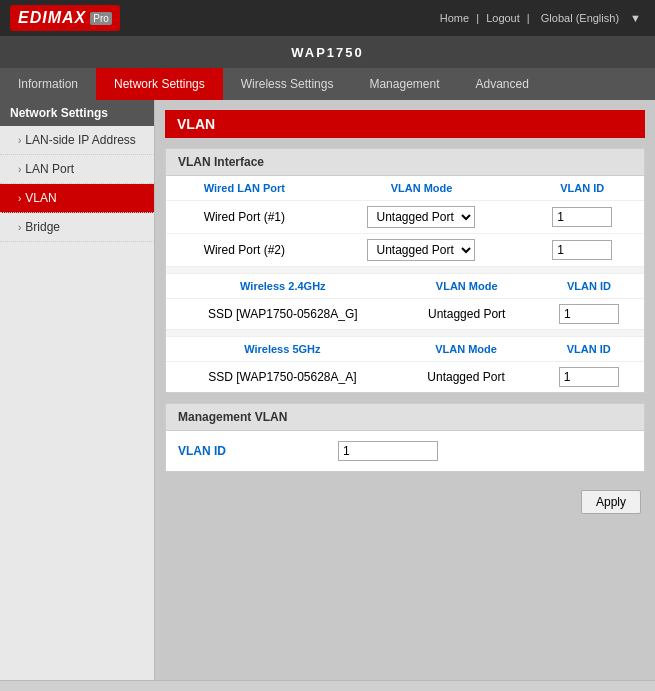 Image resolution: width=655 pixels, height=691 pixels. I want to click on header: EDIMAX Pro Home | Logout | Global (Engli…, so click(328, 18).